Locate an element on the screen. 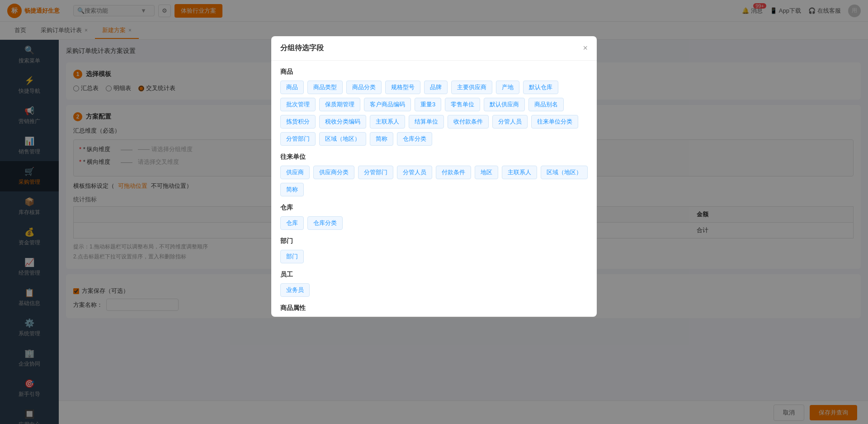 This screenshot has width=868, height=424. field-tag-0-15: 拣货积分 is located at coordinates (298, 122).